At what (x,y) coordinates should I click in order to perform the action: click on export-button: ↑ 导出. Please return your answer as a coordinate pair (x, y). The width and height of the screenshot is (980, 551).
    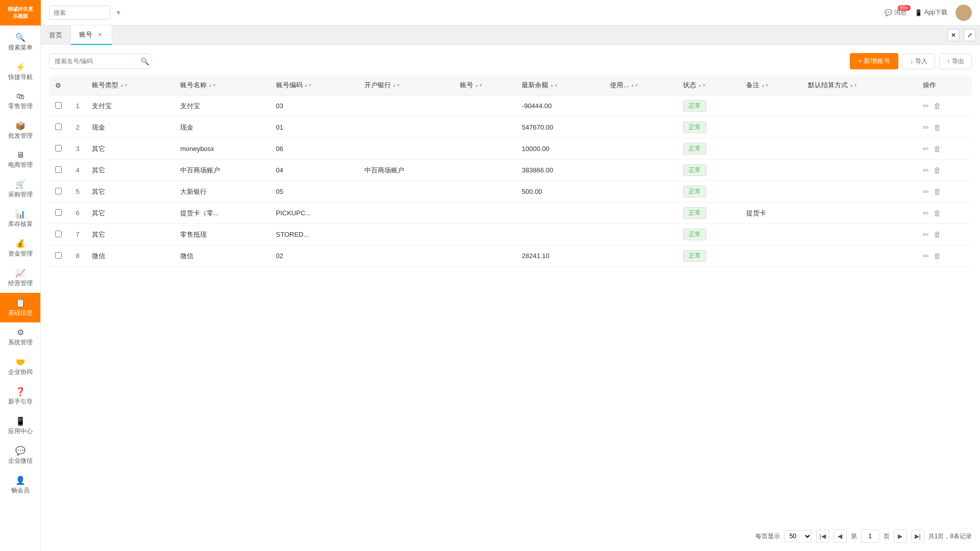
    Looking at the image, I should click on (955, 61).